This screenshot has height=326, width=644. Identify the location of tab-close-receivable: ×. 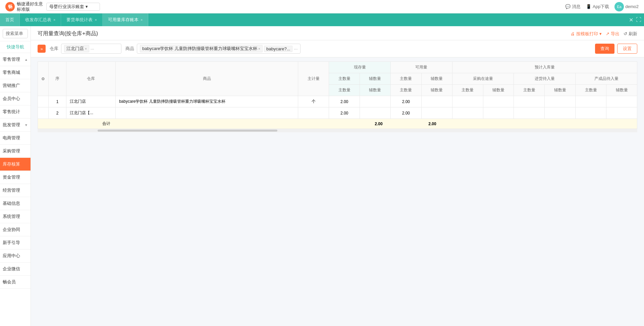
(54, 20).